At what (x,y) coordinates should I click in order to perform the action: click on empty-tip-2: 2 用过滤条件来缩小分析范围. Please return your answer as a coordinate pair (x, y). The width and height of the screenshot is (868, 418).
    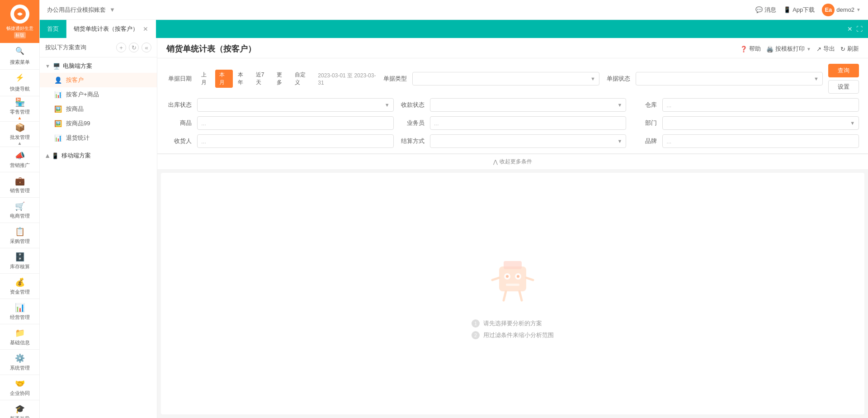
    Looking at the image, I should click on (513, 335).